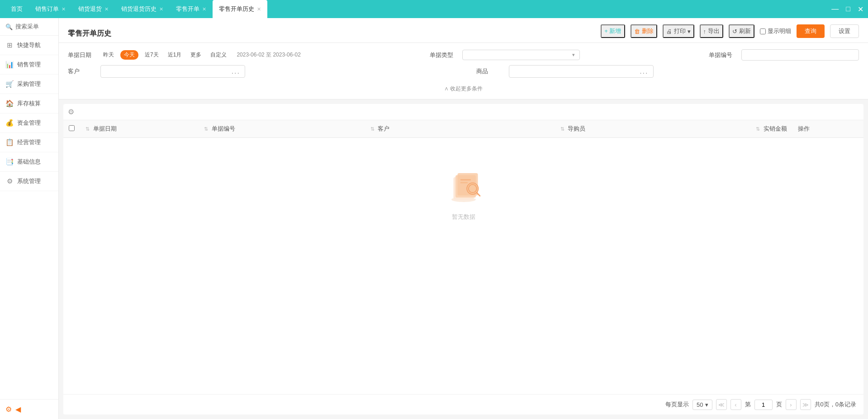 The width and height of the screenshot is (868, 419). Describe the element at coordinates (721, 55) in the screenshot. I see `bill-num-label: 单据编号` at that location.